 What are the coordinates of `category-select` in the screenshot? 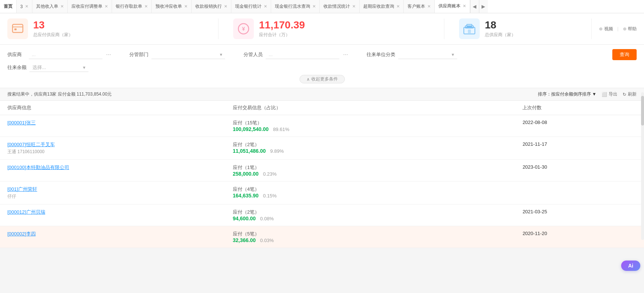 It's located at (428, 55).